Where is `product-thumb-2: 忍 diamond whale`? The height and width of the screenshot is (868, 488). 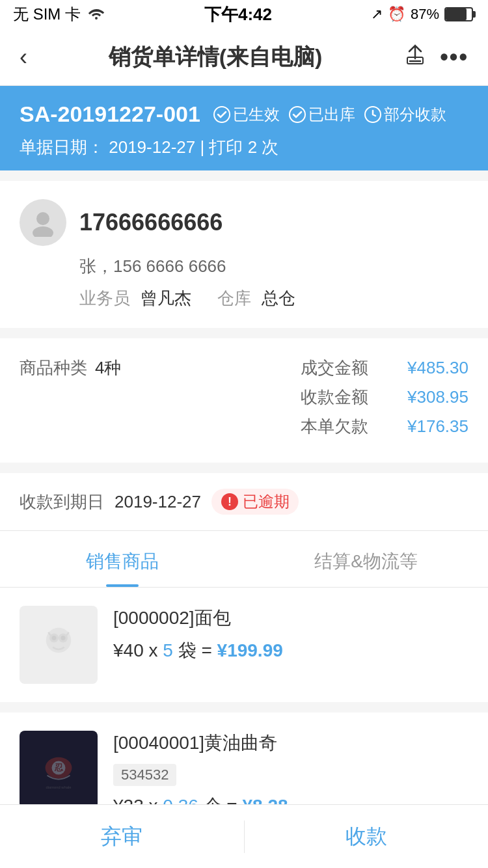 product-thumb-2: 忍 diamond whale is located at coordinates (59, 770).